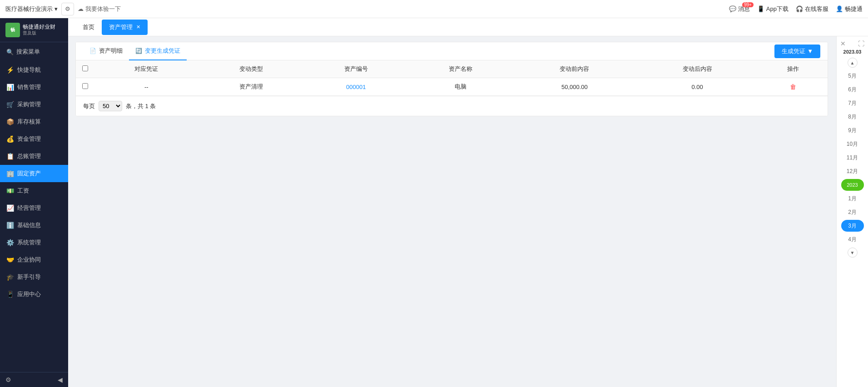 This screenshot has height=387, width=868. What do you see at coordinates (853, 144) in the screenshot?
I see `calendar-month-10: 10月` at bounding box center [853, 144].